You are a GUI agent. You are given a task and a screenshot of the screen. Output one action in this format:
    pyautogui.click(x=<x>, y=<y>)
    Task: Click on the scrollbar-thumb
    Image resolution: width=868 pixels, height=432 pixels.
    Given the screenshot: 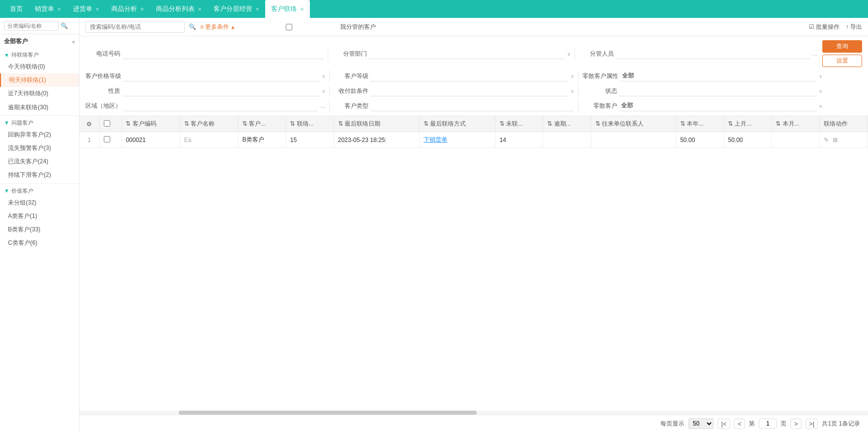 What is the action you would take?
    pyautogui.click(x=328, y=413)
    